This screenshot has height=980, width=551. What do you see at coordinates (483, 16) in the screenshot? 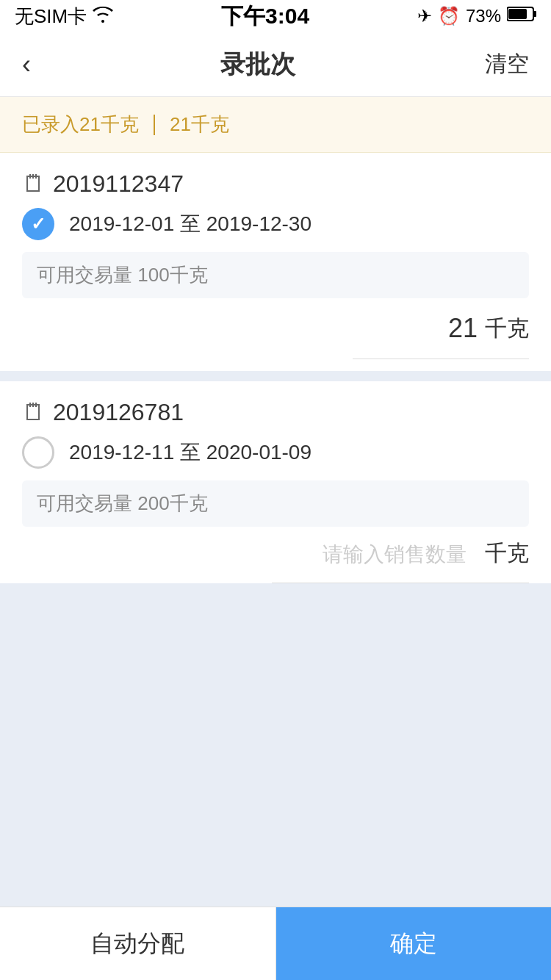
I see `battery-text: 73%` at bounding box center [483, 16].